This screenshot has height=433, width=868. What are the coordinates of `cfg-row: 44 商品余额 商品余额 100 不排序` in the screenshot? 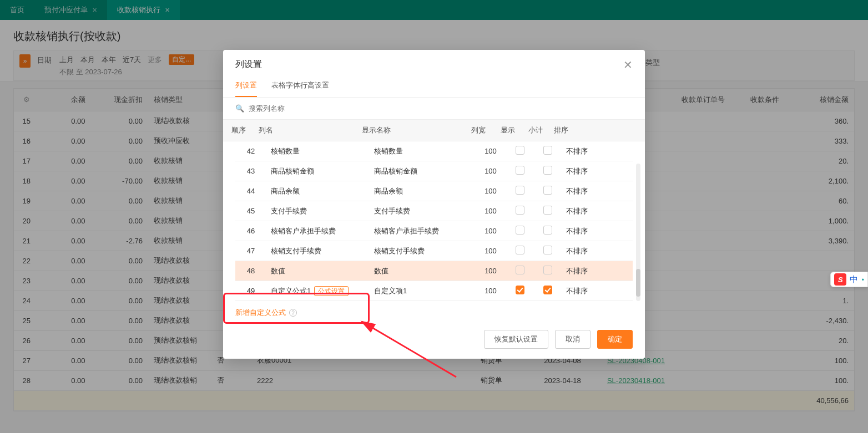 It's located at (434, 191).